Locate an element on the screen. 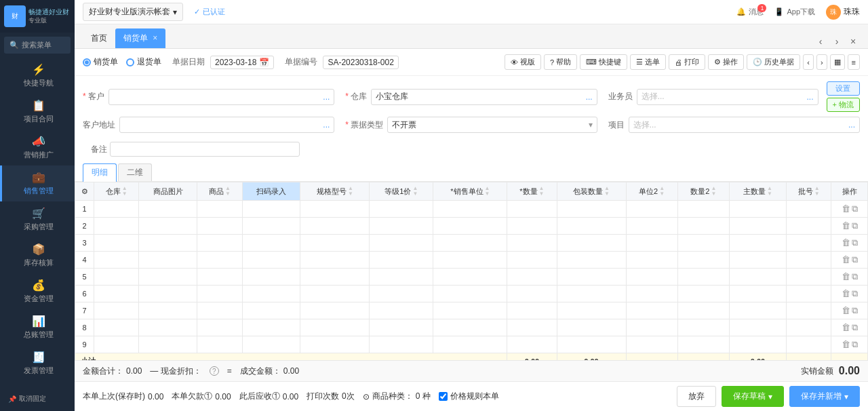 This screenshot has height=411, width=868. search-menu-button: 🔍 搜索菜单 is located at coordinates (37, 45).